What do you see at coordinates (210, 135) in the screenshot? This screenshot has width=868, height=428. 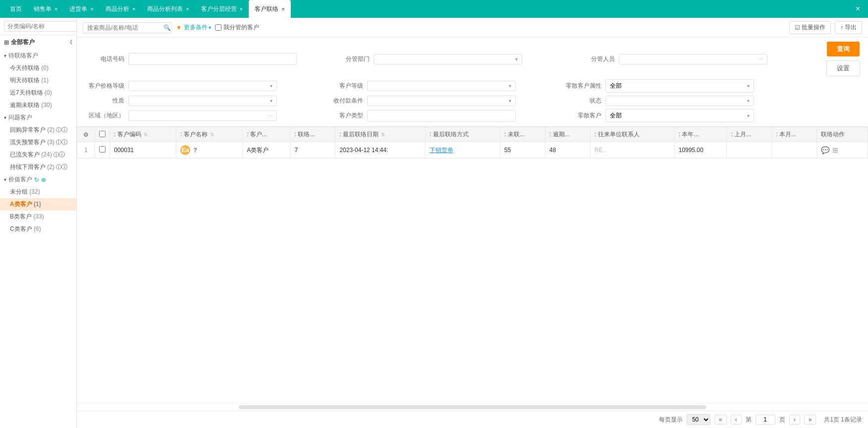 I see `th-name: : 客户名称 ⇅` at bounding box center [210, 135].